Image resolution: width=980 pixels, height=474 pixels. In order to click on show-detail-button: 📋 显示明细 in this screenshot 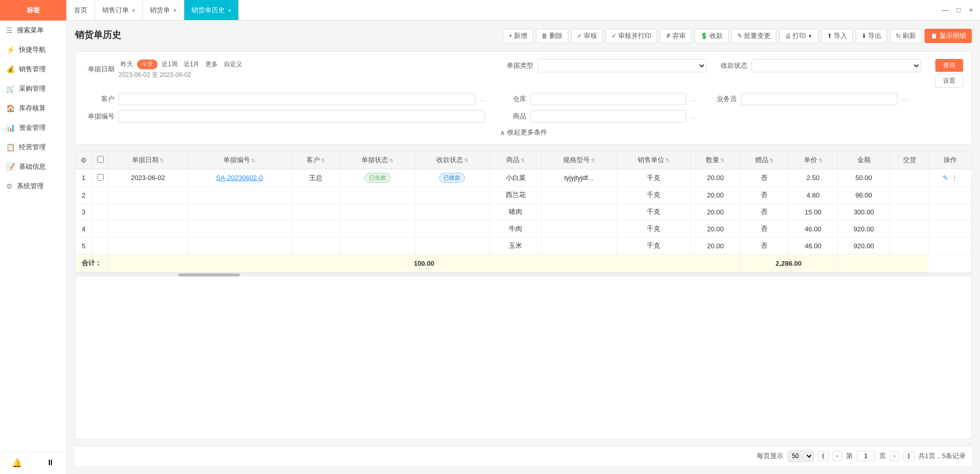, I will do `click(948, 36)`.